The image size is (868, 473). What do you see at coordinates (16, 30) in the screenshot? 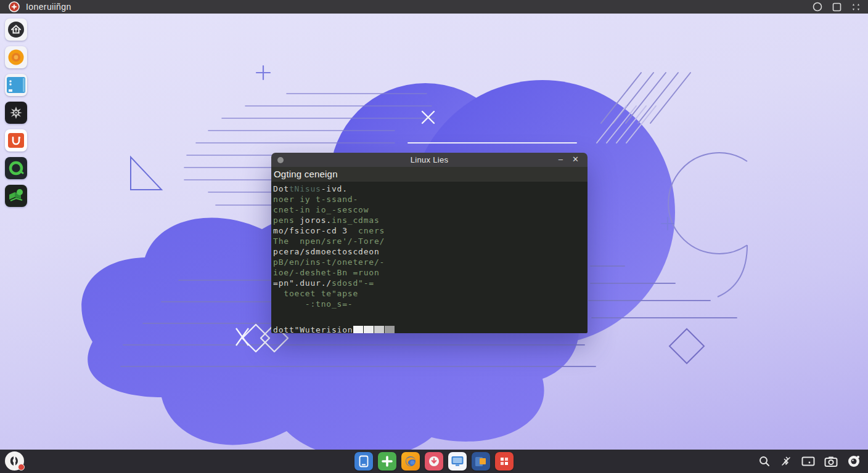
I see `home-icon` at bounding box center [16, 30].